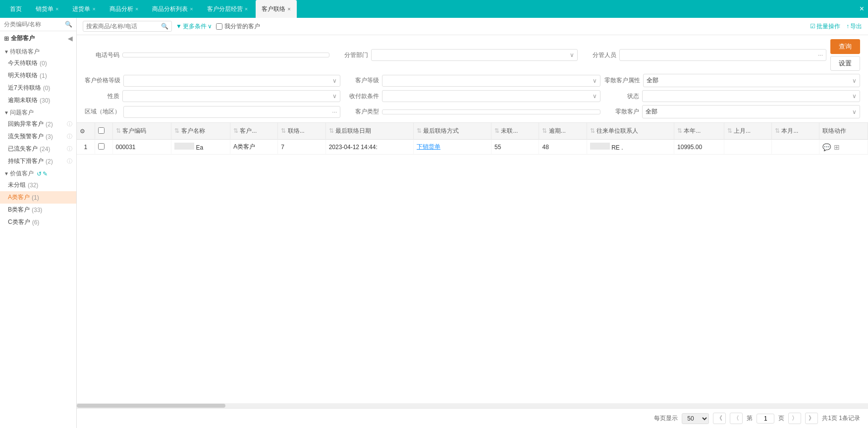 This screenshot has width=868, height=428. I want to click on page-number-input, so click(765, 419).